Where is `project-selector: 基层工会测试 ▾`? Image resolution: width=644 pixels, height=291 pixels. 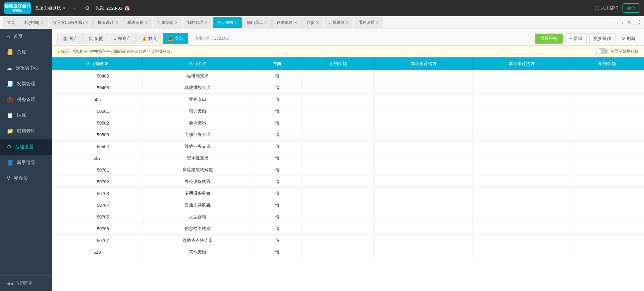
project-selector: 基层工会测试 ▾ is located at coordinates (50, 8).